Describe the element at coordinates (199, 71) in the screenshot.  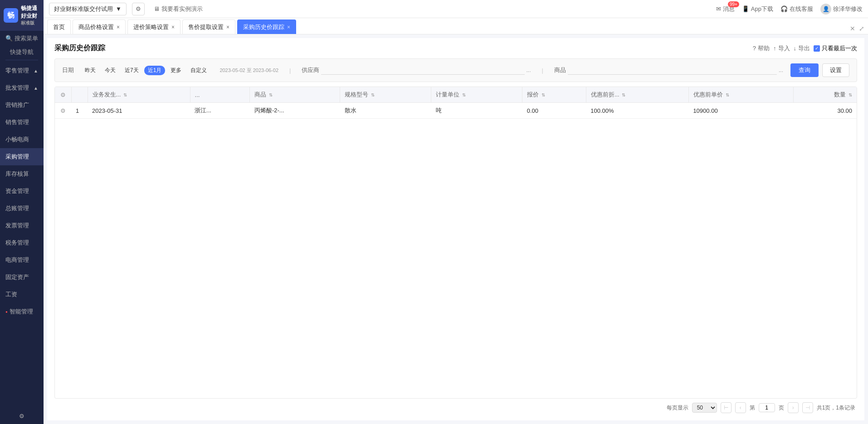
I see `date-btn-custom: 自定义` at that location.